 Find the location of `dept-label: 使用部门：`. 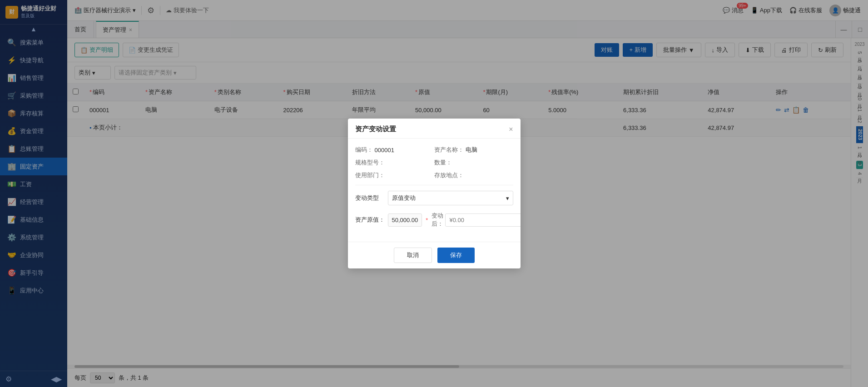

dept-label: 使用部门： is located at coordinates (370, 175).